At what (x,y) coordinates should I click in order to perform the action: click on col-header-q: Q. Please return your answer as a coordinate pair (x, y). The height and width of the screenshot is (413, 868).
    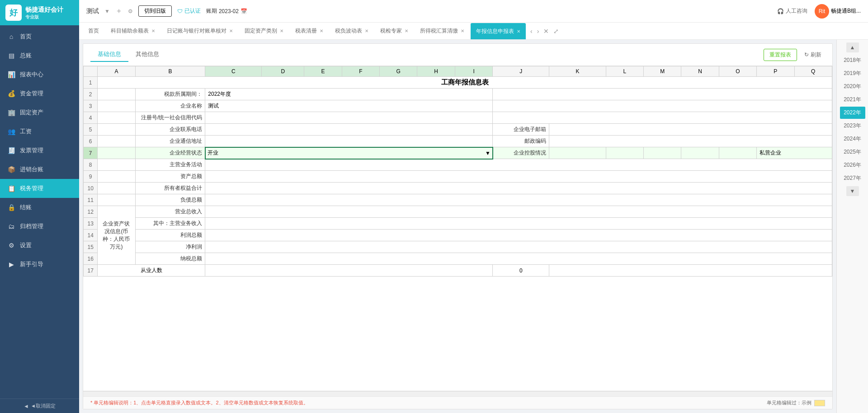
    Looking at the image, I should click on (813, 71).